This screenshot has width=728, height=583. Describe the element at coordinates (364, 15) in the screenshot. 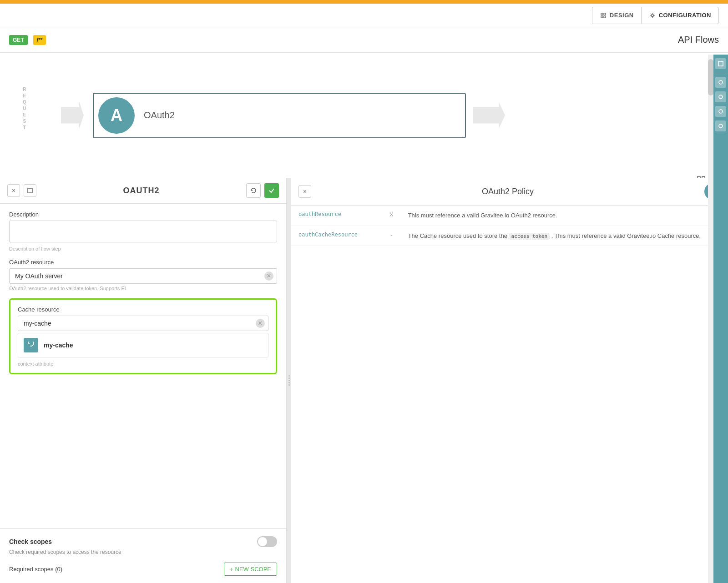

I see `header: DESIGN CONFIGURATION` at that location.